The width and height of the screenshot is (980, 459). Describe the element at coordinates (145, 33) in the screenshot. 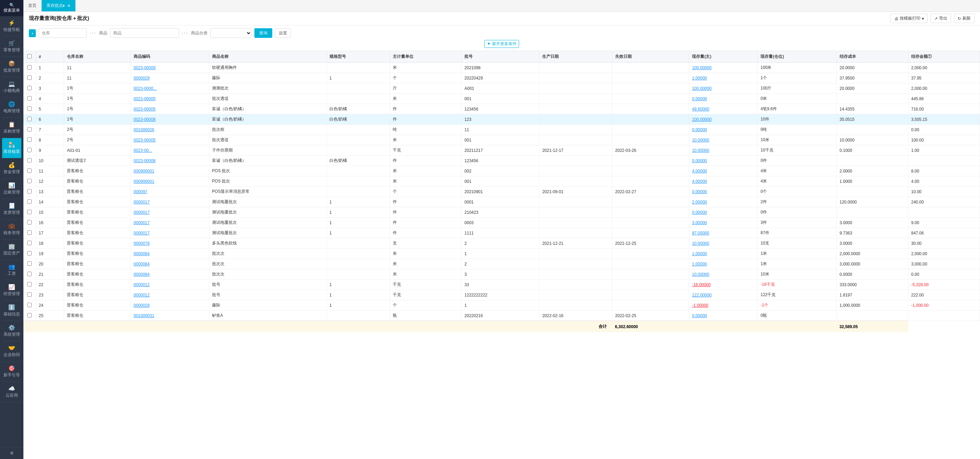

I see `product-filter` at that location.